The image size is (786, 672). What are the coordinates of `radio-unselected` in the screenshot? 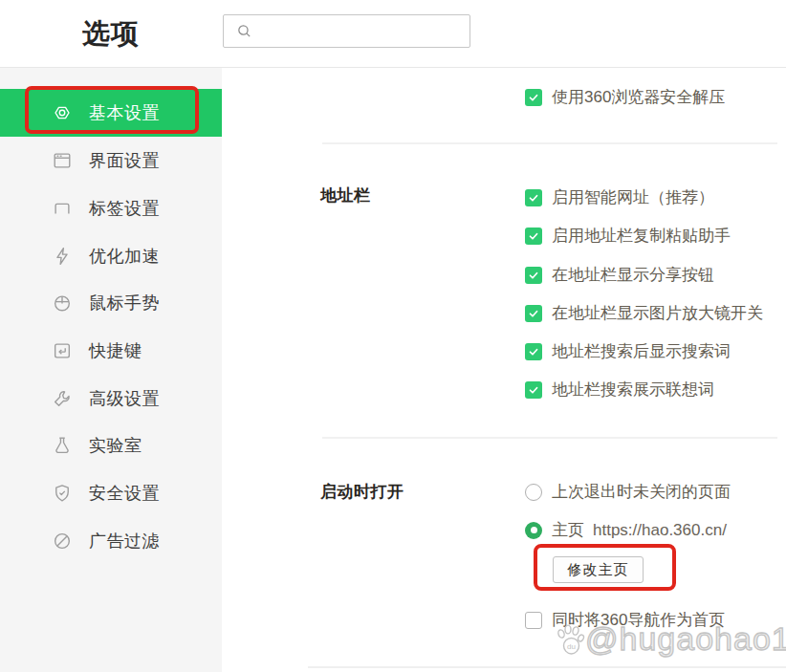 It's located at (534, 492).